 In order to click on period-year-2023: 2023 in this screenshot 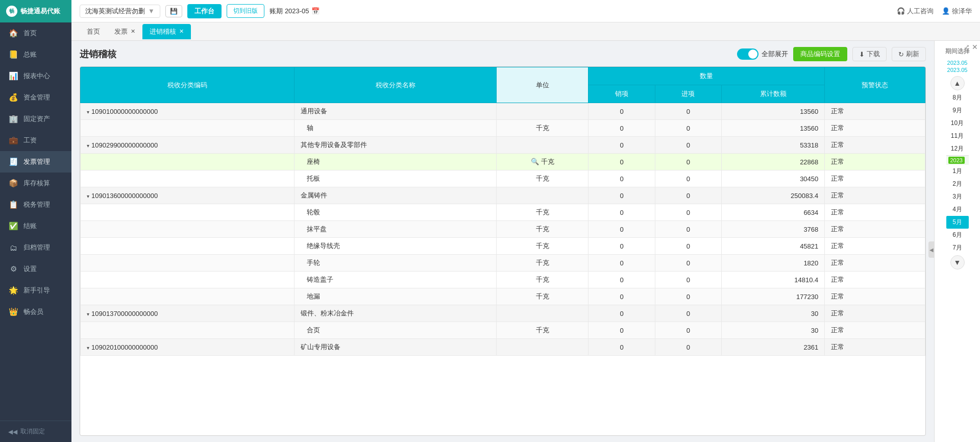, I will do `click(958, 160)`.